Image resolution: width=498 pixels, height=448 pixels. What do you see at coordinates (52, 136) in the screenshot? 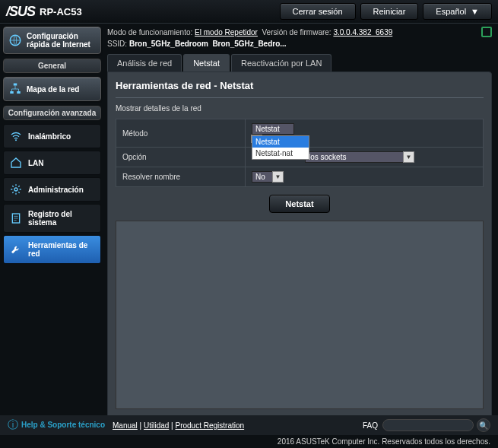
I see `sidebar-item-wireless: Inalámbrico` at bounding box center [52, 136].